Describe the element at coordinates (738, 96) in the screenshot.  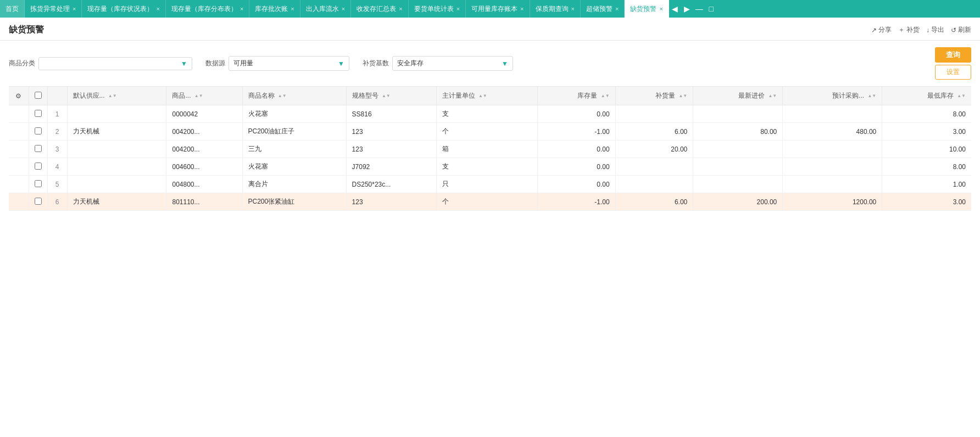
I see `col-header-latest-price: 最新进价 ▲▼` at that location.